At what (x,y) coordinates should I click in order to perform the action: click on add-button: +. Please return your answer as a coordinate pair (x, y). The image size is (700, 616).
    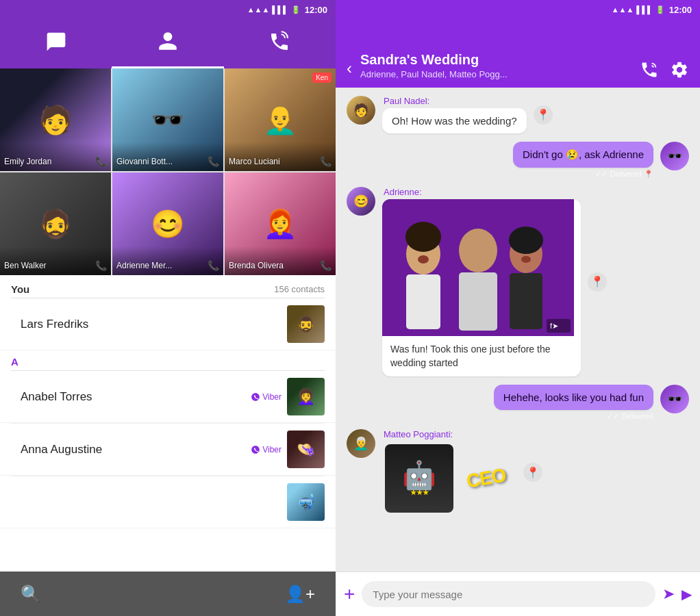
    Looking at the image, I should click on (349, 594).